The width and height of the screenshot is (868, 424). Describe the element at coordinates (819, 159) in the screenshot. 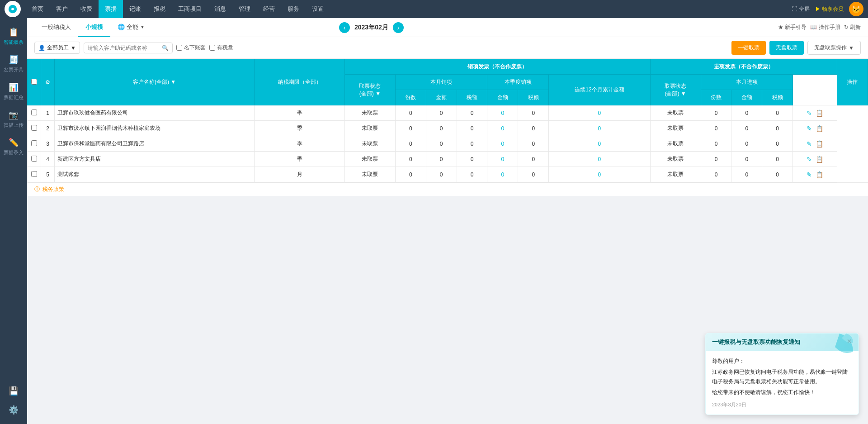

I see `detail-icon-3: 📋` at that location.